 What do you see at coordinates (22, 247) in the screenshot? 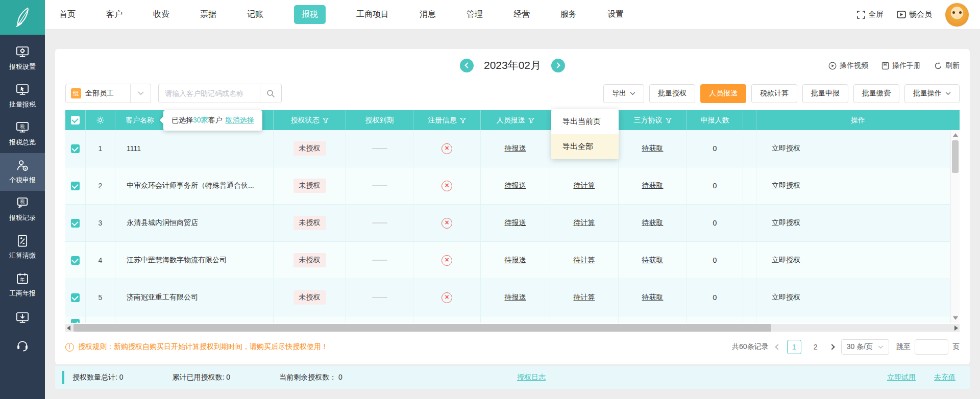
I see `sidebar-item-final-settlement: 汇算清缴` at bounding box center [22, 247].